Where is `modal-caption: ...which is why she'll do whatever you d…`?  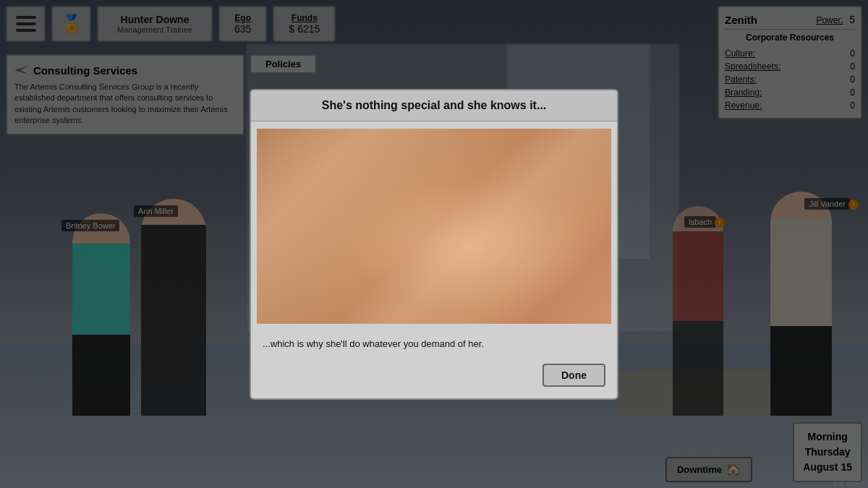
modal-caption: ...which is why she'll do whatever you d… is located at coordinates (434, 344).